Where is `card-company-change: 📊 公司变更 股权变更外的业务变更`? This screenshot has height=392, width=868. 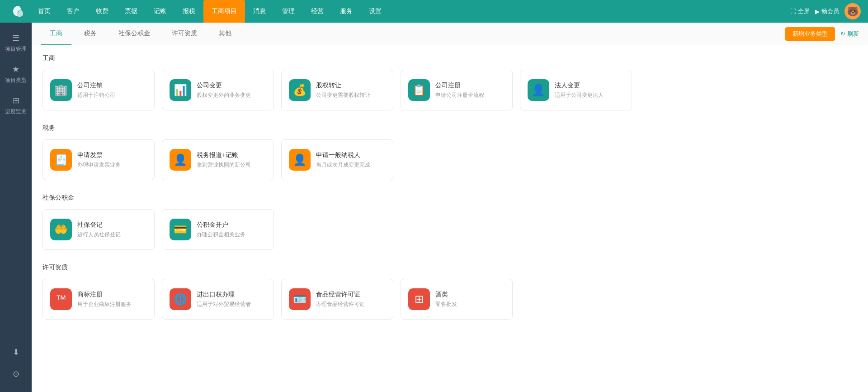
card-company-change: 📊 公司变更 股权变更外的业务变更 is located at coordinates (218, 90).